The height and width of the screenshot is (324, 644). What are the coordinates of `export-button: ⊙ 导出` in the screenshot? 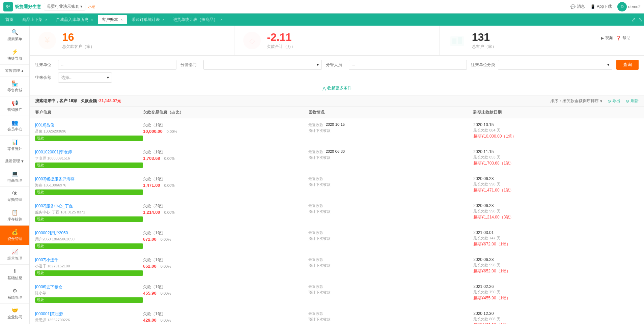 It's located at (614, 101).